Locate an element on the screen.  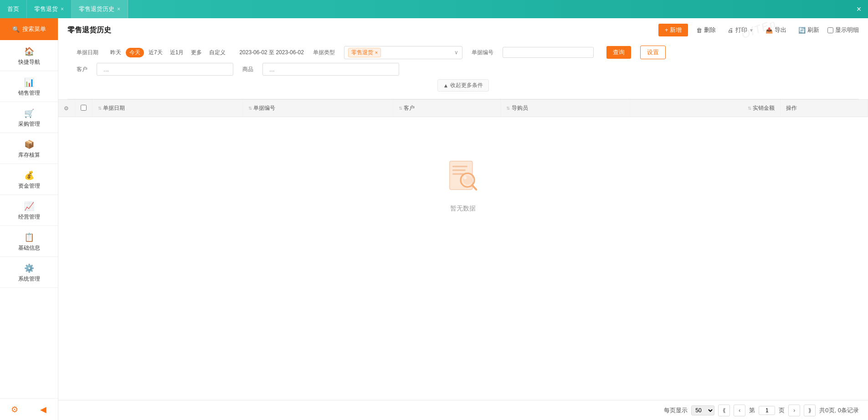
date-opt-7days: 近7天 is located at coordinates (156, 53).